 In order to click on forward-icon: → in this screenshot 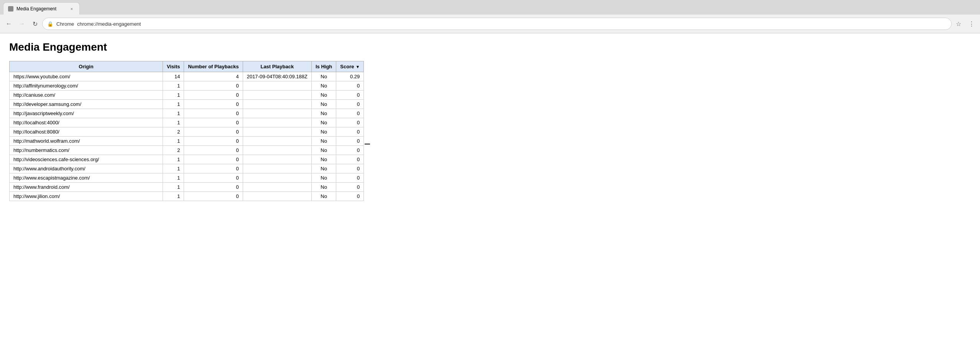, I will do `click(22, 24)`.